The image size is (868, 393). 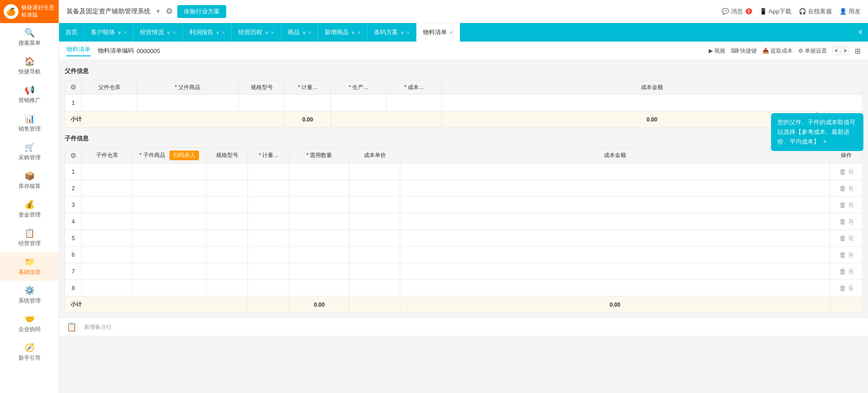 I want to click on shortcut-btn: ⌨ 快捷键, so click(x=744, y=51).